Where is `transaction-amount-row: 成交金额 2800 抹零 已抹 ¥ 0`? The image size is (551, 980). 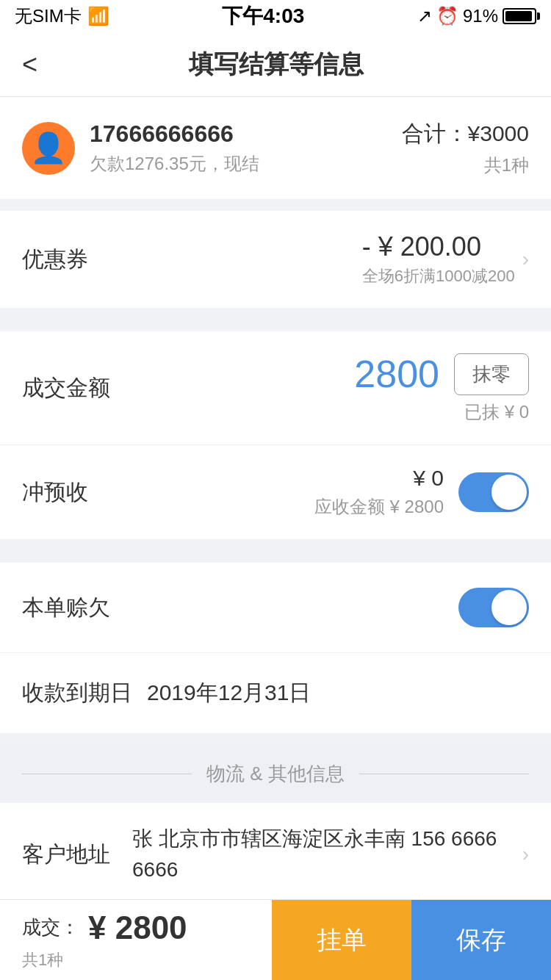
transaction-amount-row: 成交金额 2800 抹零 已抹 ¥ 0 is located at coordinates (276, 388).